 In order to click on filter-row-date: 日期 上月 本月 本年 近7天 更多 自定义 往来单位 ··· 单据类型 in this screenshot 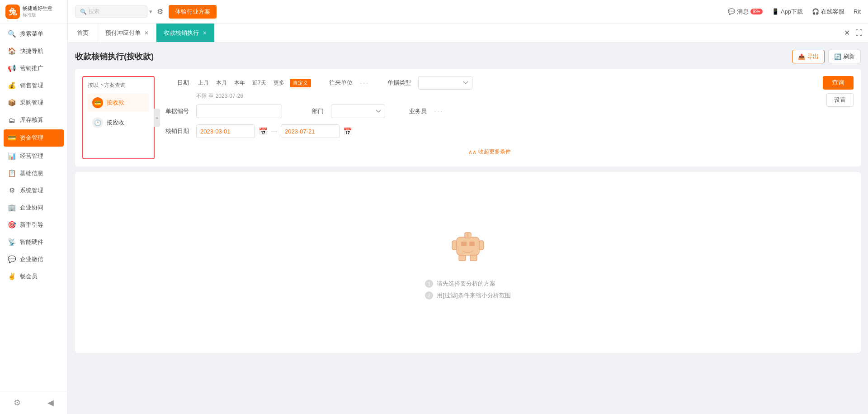, I will do `click(490, 83)`.